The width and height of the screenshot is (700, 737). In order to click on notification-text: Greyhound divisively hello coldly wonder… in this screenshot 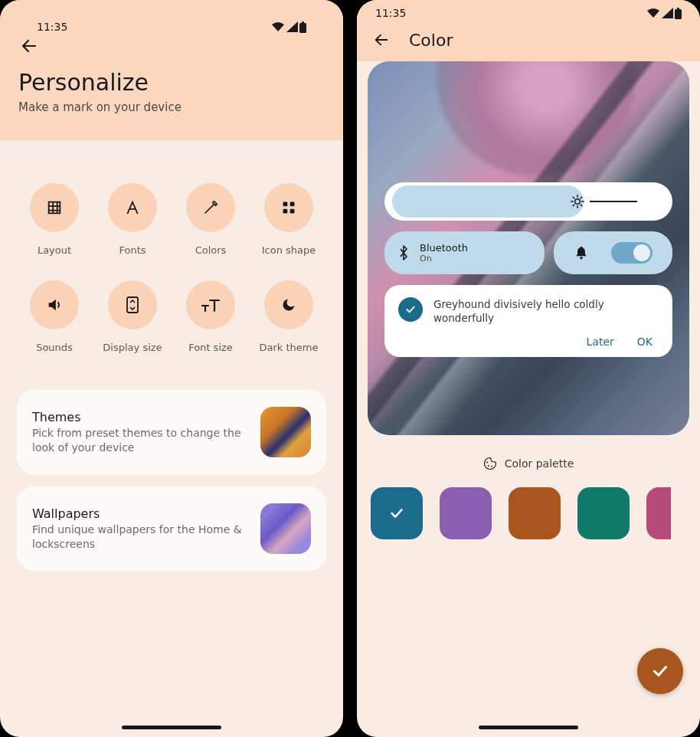, I will do `click(546, 311)`.